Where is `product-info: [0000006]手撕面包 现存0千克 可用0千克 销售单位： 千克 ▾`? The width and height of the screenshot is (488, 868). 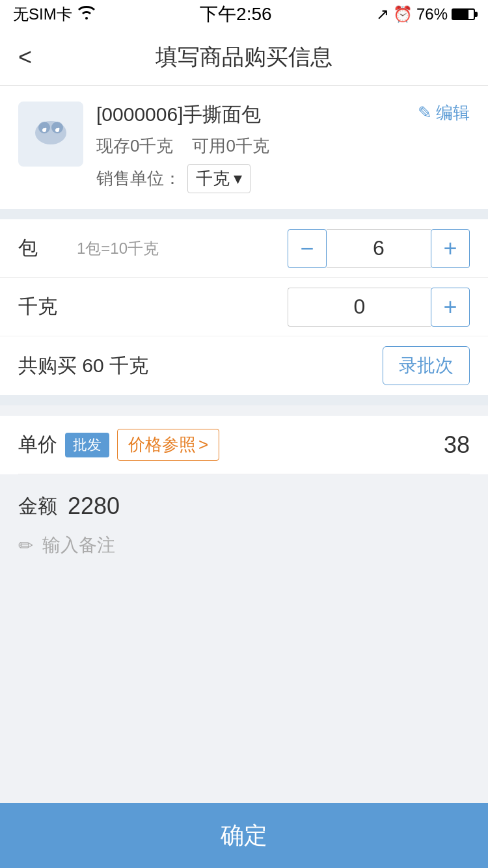
product-info: [0000006]手撕面包 现存0千克 可用0千克 销售单位： 千克 ▾ is located at coordinates (283, 147).